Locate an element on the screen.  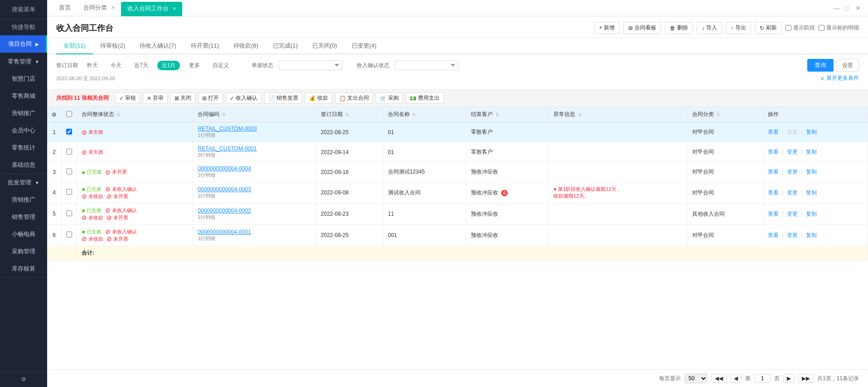
select-all-checkbox is located at coordinates (69, 114).